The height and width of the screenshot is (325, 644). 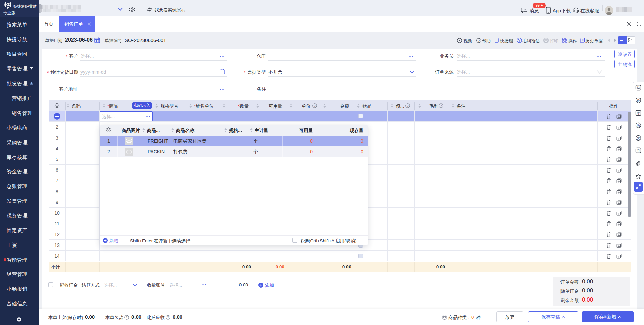 I want to click on svg-text: 欠, so click(x=638, y=138).